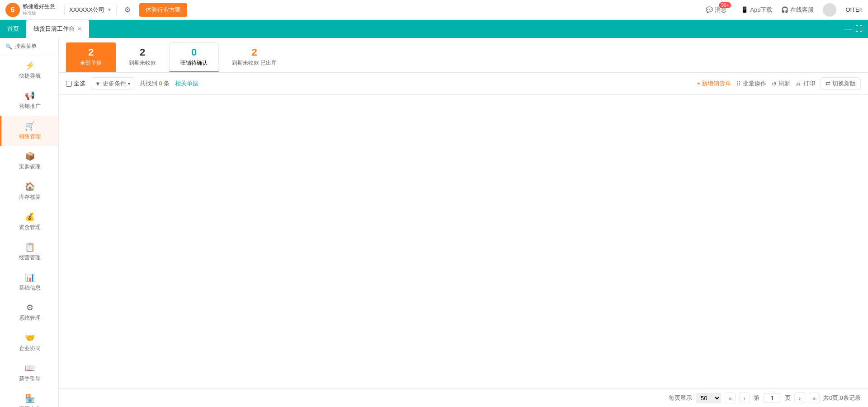  Describe the element at coordinates (30, 156) in the screenshot. I see `purchase-icon: 📦` at that location.